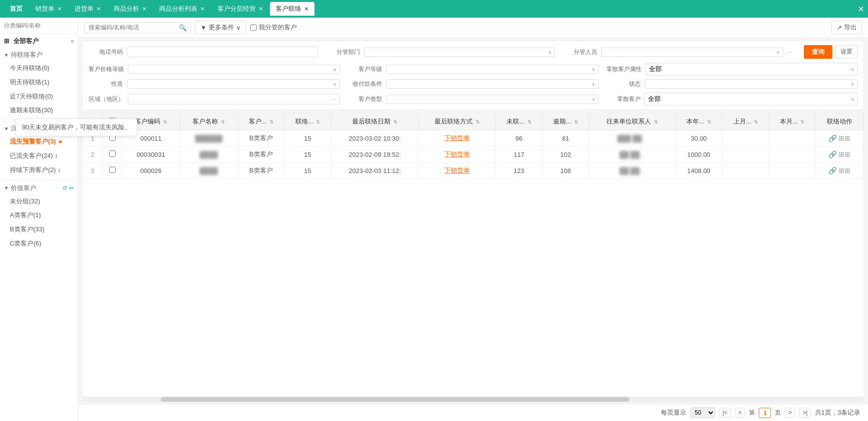 The width and height of the screenshot is (868, 421). What do you see at coordinates (375, 122) in the screenshot?
I see `th-last-date: 最后联络日期 ⇅` at bounding box center [375, 122].